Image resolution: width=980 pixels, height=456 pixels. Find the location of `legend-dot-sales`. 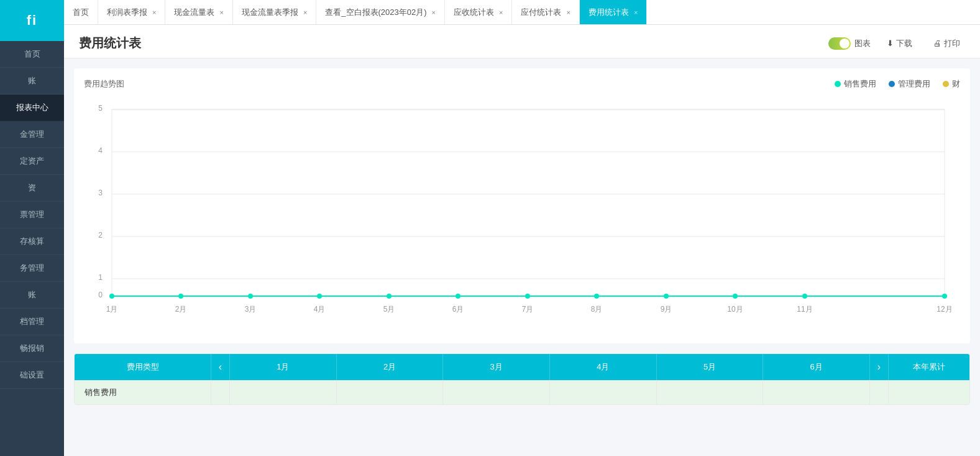

legend-dot-sales is located at coordinates (838, 84).